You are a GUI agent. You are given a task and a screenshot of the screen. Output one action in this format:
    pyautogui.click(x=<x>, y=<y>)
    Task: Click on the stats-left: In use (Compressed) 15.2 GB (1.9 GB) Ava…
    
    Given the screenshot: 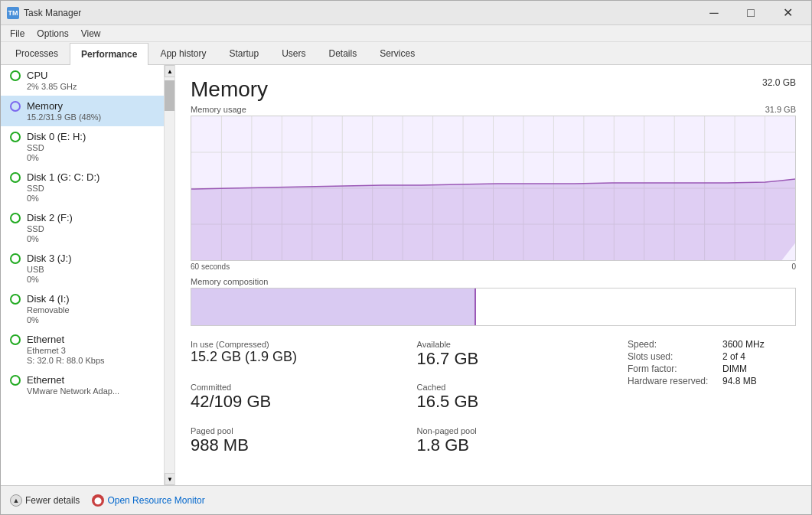 What is the action you would take?
    pyautogui.click(x=409, y=398)
    